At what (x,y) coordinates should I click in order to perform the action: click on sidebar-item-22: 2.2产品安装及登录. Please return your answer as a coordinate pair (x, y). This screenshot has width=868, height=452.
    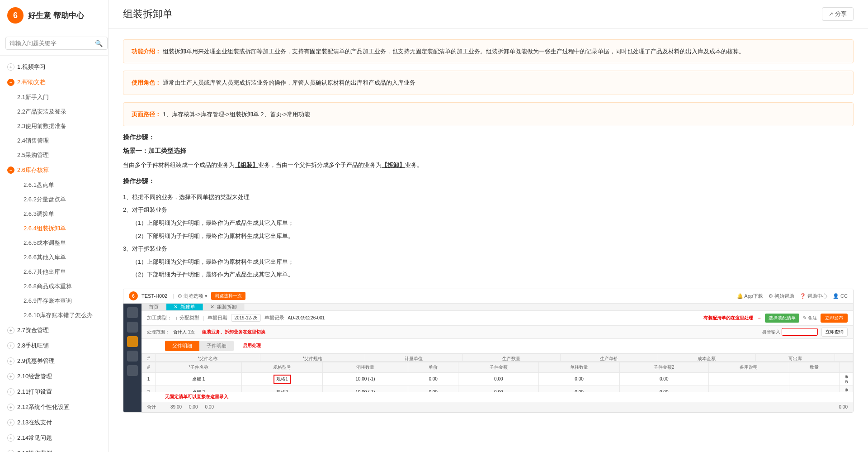
    Looking at the image, I should click on (54, 112).